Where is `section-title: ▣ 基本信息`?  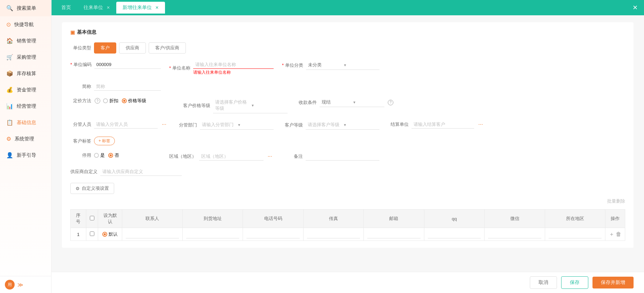 section-title: ▣ 基本信息 is located at coordinates (348, 32).